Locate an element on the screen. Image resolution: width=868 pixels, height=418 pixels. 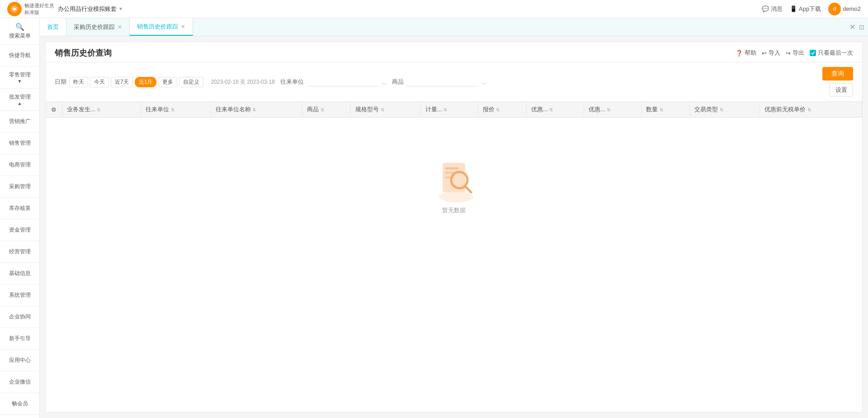
export-button: ↪ 导出 is located at coordinates (795, 53).